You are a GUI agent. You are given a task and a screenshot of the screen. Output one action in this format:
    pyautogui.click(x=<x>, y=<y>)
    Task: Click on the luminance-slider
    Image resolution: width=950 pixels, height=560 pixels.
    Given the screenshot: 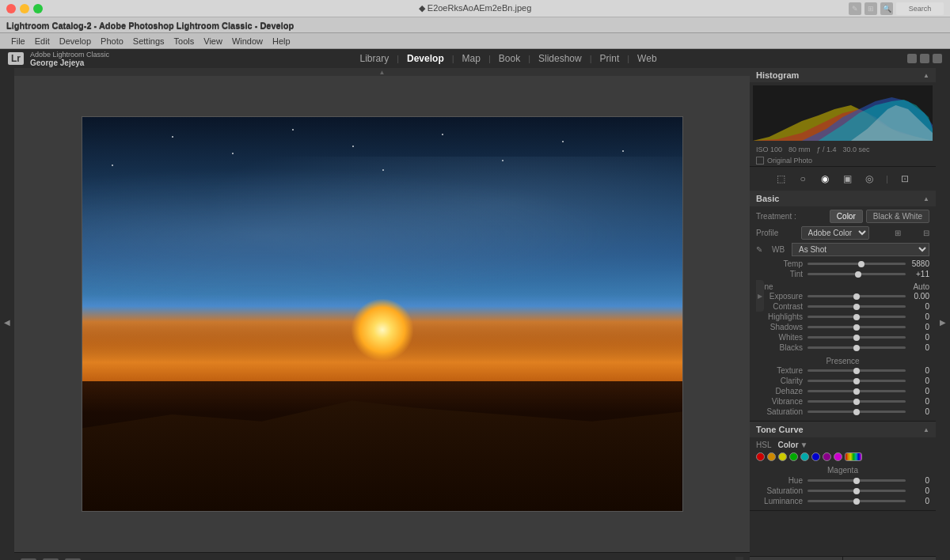 What is the action you would take?
    pyautogui.click(x=857, y=501)
    